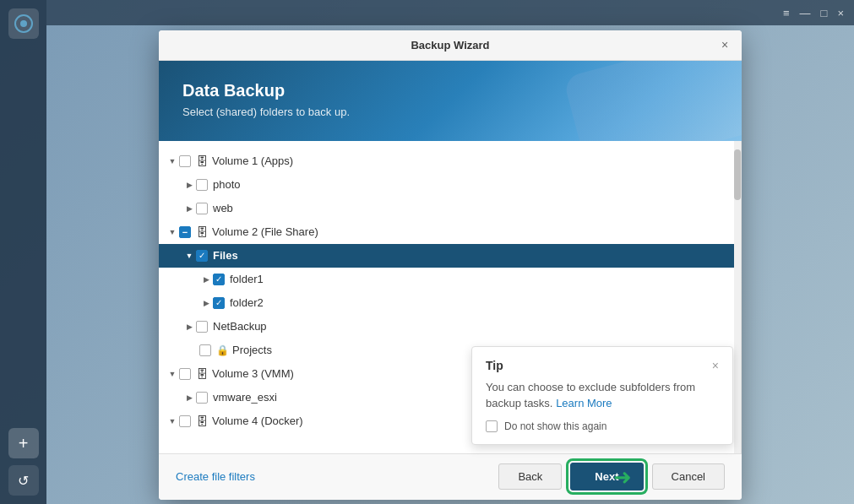 The width and height of the screenshot is (854, 504). What do you see at coordinates (450, 13) in the screenshot?
I see `top-bar: ≡ — □ ×` at bounding box center [450, 13].